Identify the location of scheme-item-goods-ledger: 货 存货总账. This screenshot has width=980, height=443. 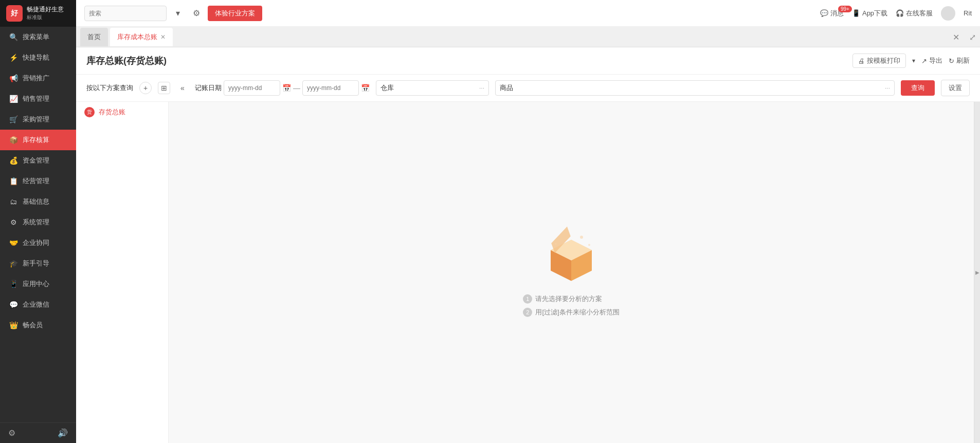
(122, 112).